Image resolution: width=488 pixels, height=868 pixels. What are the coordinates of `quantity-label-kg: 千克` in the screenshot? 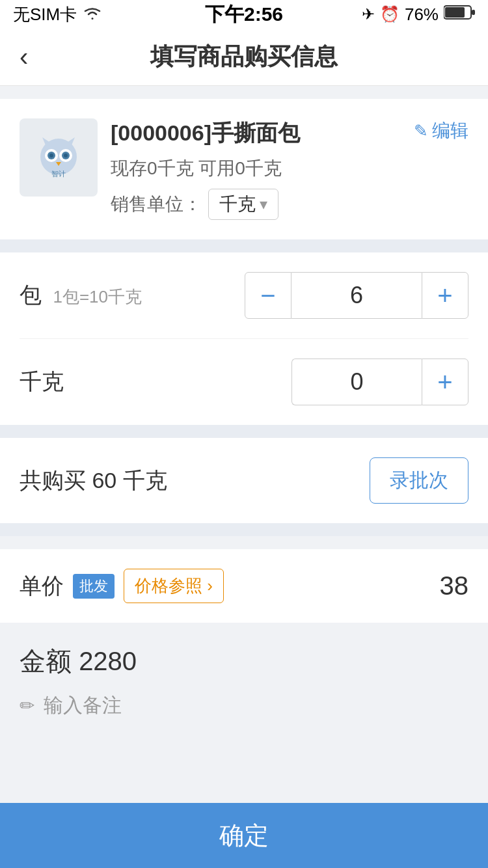 It's located at (156, 382).